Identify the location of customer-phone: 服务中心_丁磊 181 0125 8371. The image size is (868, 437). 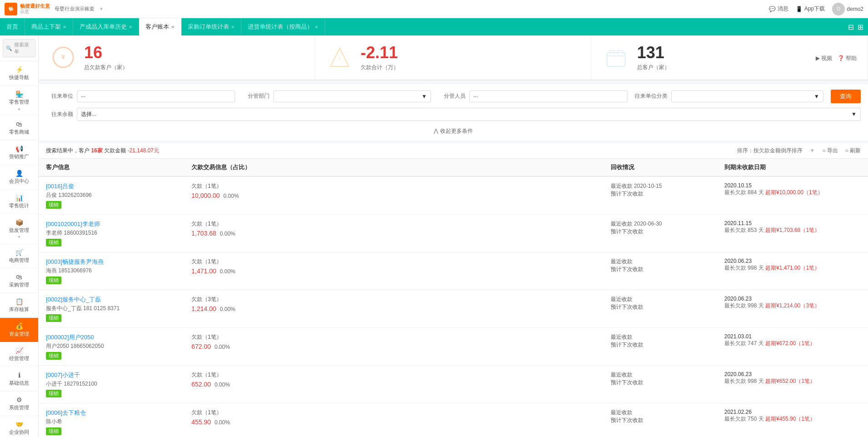
(119, 308).